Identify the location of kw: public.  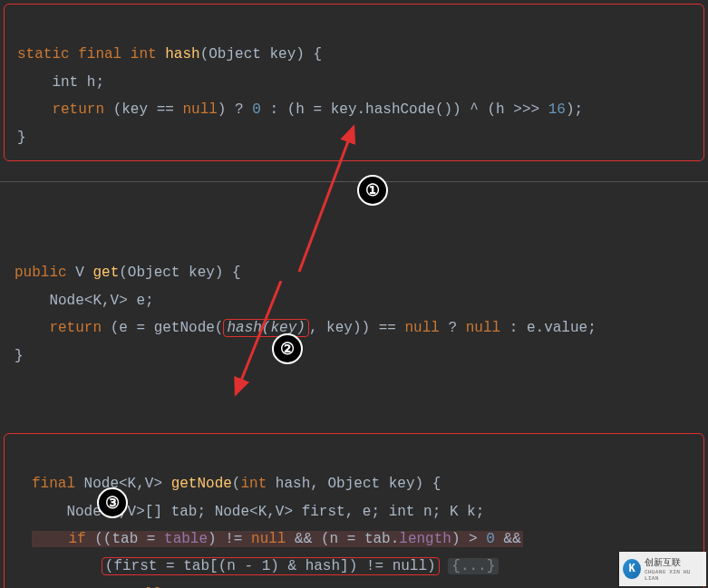
(45, 273).